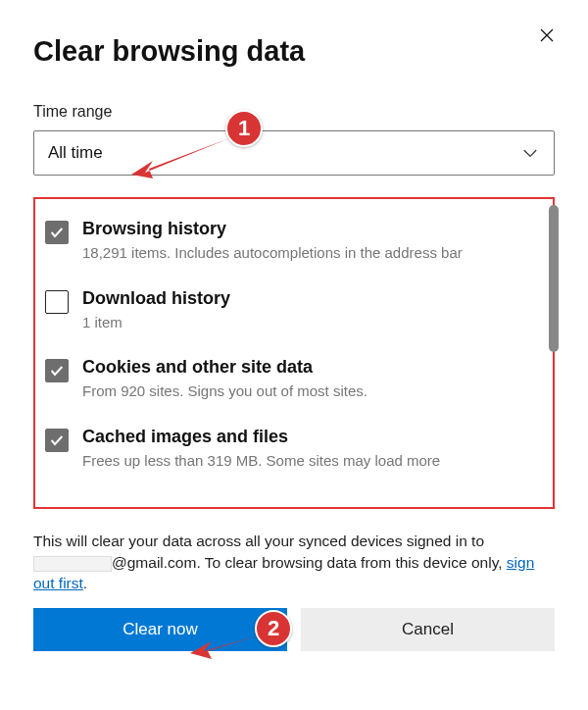 The width and height of the screenshot is (588, 710). What do you see at coordinates (157, 298) in the screenshot?
I see `option-title: Download history` at bounding box center [157, 298].